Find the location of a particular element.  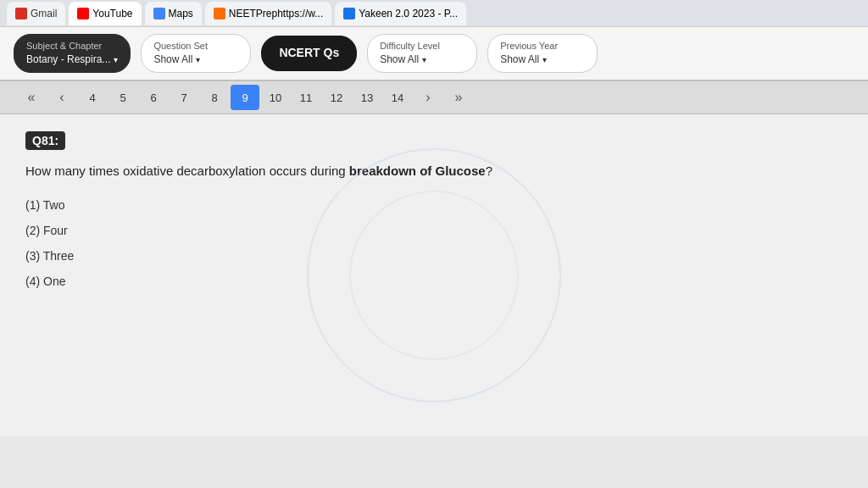

gmail-icon is located at coordinates (21, 14).